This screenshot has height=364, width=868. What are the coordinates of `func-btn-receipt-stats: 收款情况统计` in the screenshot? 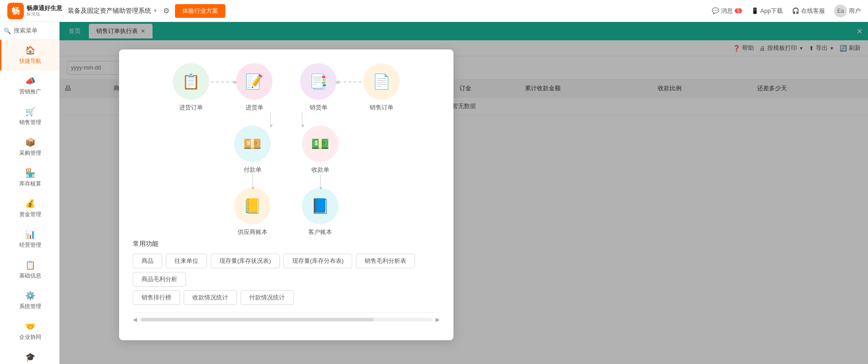 It's located at (210, 298).